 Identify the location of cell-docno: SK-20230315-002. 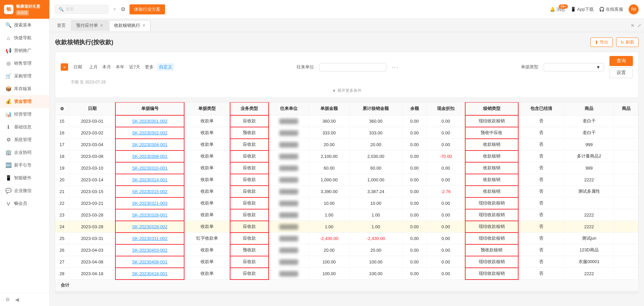
(150, 192).